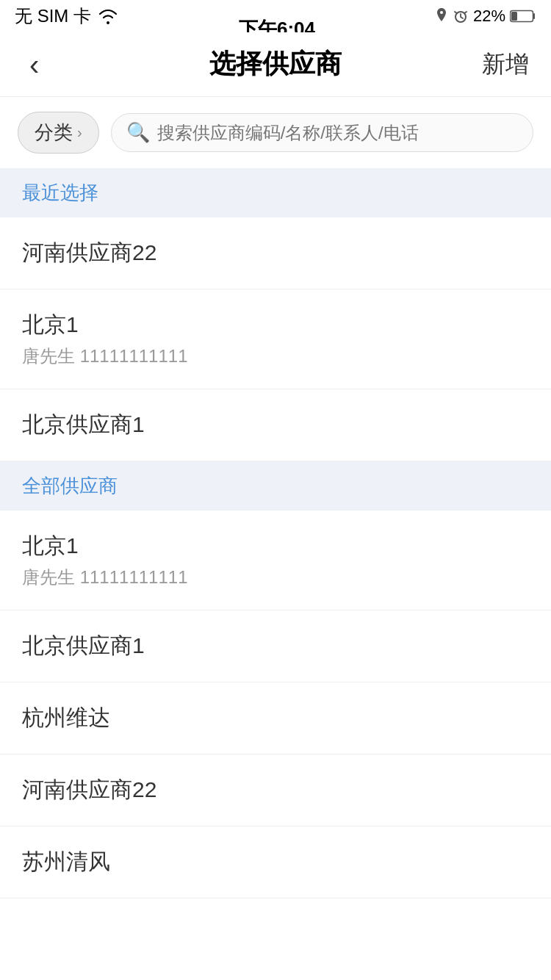 Image resolution: width=551 pixels, height=980 pixels. I want to click on list-item: 杭州维达, so click(276, 718).